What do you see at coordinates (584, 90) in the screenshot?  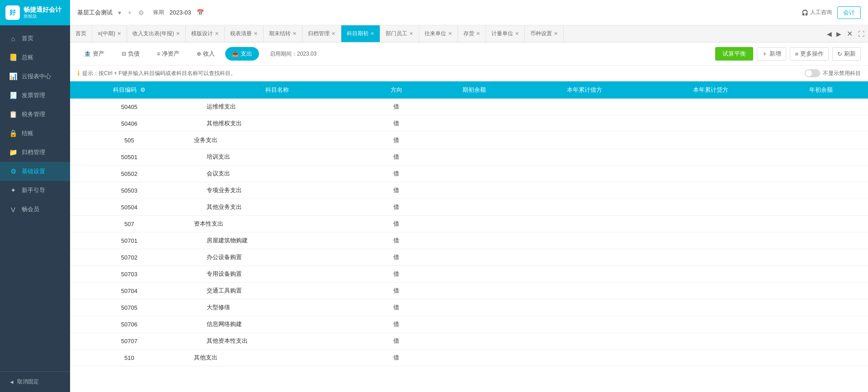 I see `col-ytd-debit: 本年累计借方` at bounding box center [584, 90].